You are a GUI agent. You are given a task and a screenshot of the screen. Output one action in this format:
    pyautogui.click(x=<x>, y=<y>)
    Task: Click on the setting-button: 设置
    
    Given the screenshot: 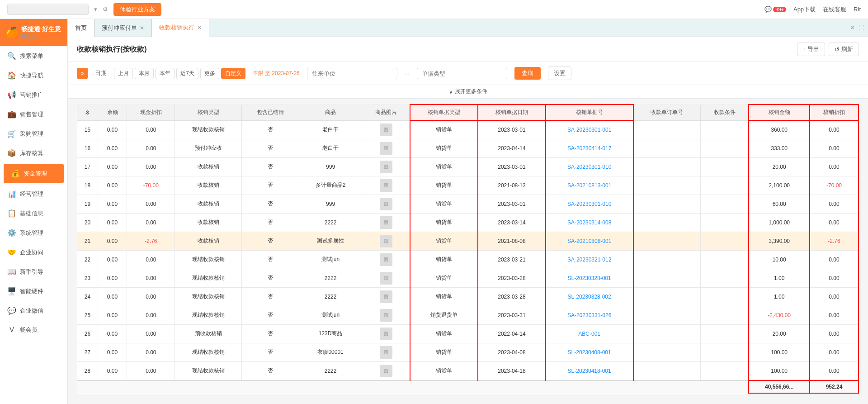 What is the action you would take?
    pyautogui.click(x=560, y=73)
    